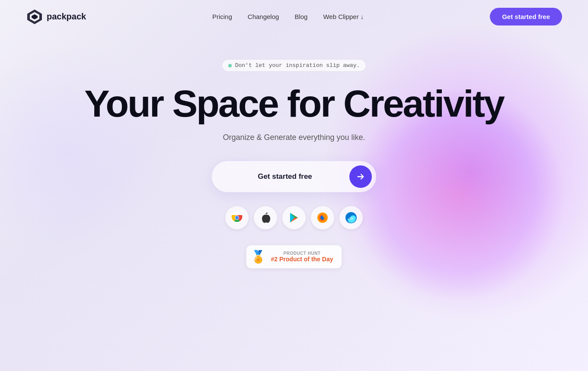  What do you see at coordinates (343, 16) in the screenshot?
I see `nav-web-clipper: Web Clipper ↓` at bounding box center [343, 16].